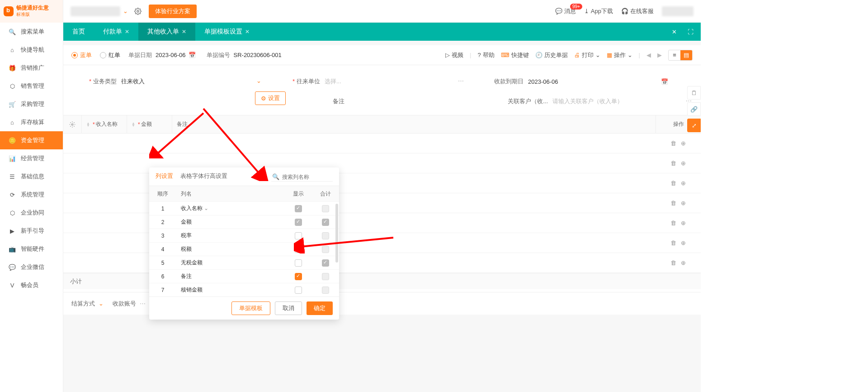 This screenshot has width=868, height=392. I want to click on party-select: 选择... ⋯, so click(395, 81).